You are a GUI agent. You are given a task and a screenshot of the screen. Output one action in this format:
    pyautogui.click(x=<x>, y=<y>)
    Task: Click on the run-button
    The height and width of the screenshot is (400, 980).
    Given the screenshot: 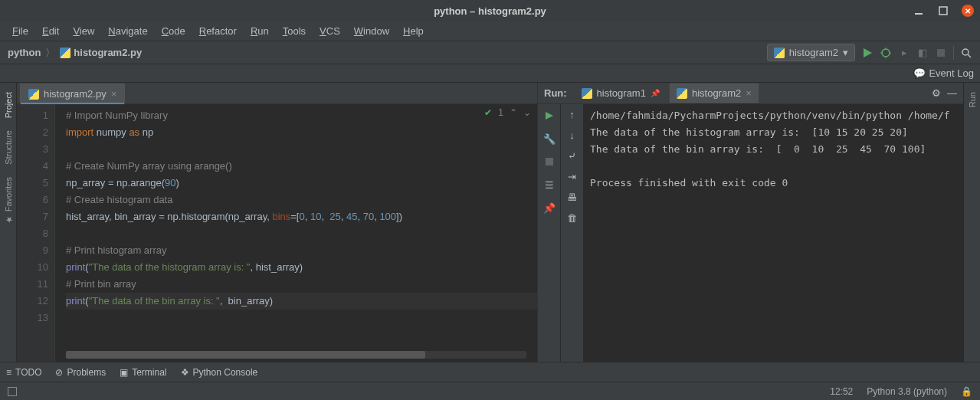 What is the action you would take?
    pyautogui.click(x=867, y=53)
    